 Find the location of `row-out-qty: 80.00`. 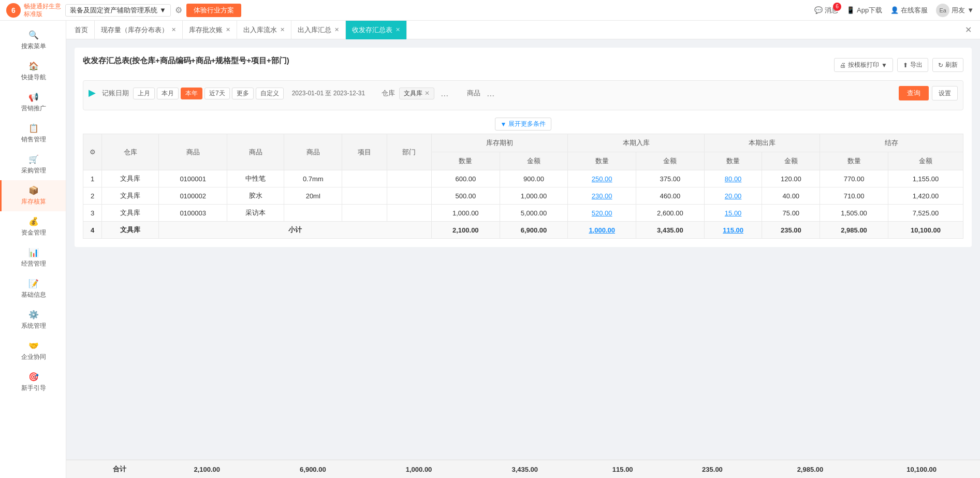

row-out-qty: 80.00 is located at coordinates (733, 179).